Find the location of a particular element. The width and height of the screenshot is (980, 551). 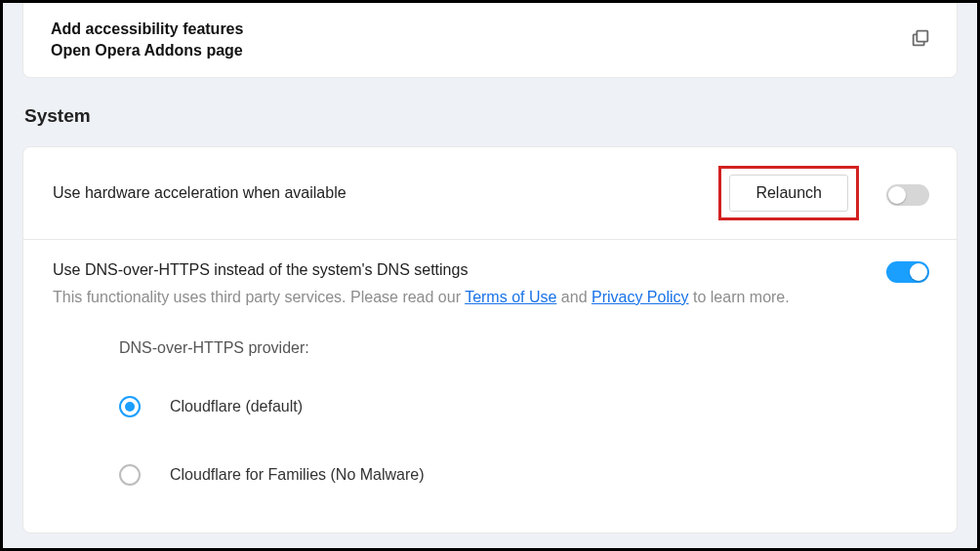

popout-icon is located at coordinates (920, 40).